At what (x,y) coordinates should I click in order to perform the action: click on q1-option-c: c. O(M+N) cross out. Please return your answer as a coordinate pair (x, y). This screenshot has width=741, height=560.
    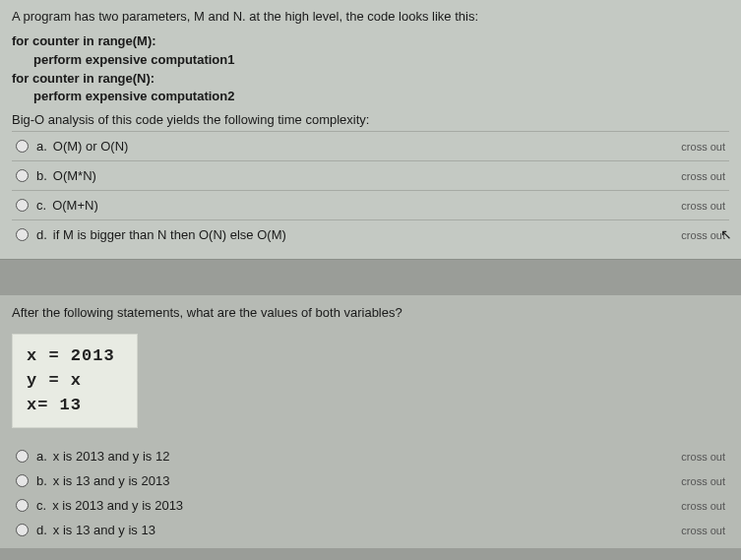
    Looking at the image, I should click on (370, 206).